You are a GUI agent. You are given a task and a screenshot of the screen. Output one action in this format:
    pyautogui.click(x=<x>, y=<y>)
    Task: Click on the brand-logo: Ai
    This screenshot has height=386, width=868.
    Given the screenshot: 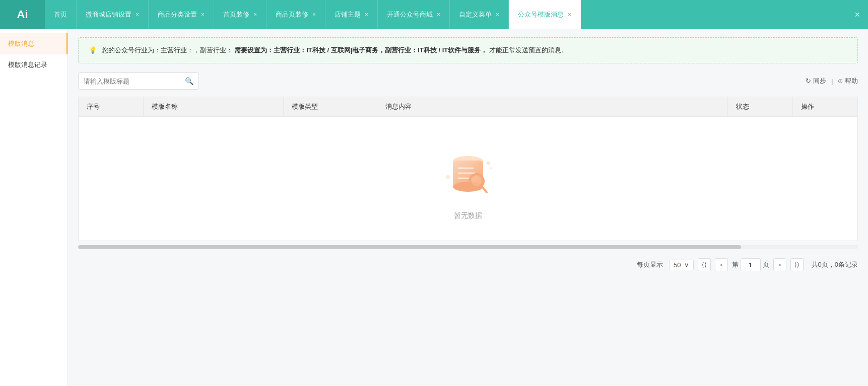 What is the action you would take?
    pyautogui.click(x=22, y=15)
    